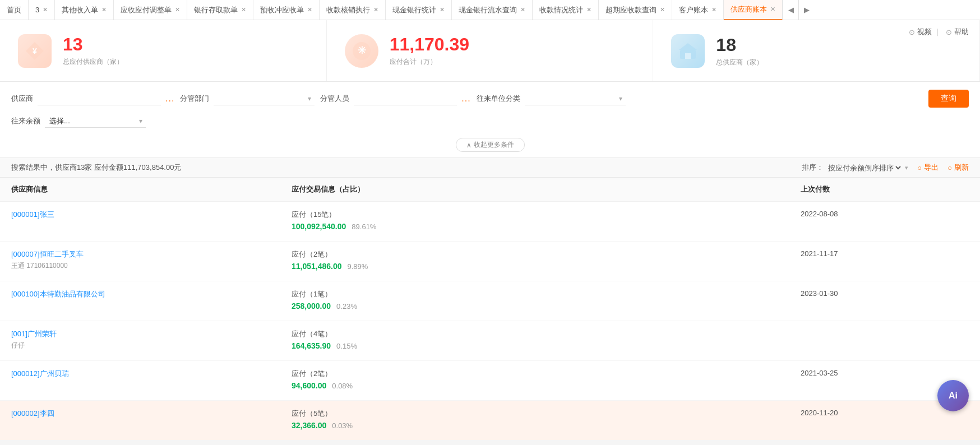 This screenshot has width=980, height=445. What do you see at coordinates (442, 10) in the screenshot?
I see `nav-tab-cash-bank-stat-close: ✕` at bounding box center [442, 10].